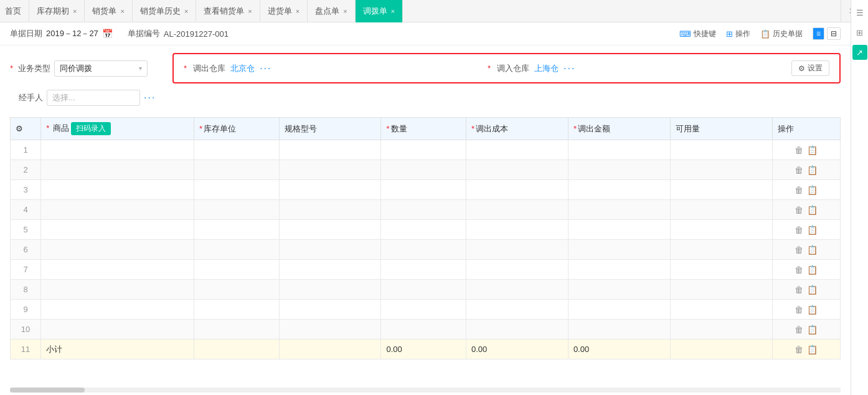 This screenshot has height=395, width=868. Describe the element at coordinates (91, 128) in the screenshot. I see `scan-button: 扫码录入` at that location.